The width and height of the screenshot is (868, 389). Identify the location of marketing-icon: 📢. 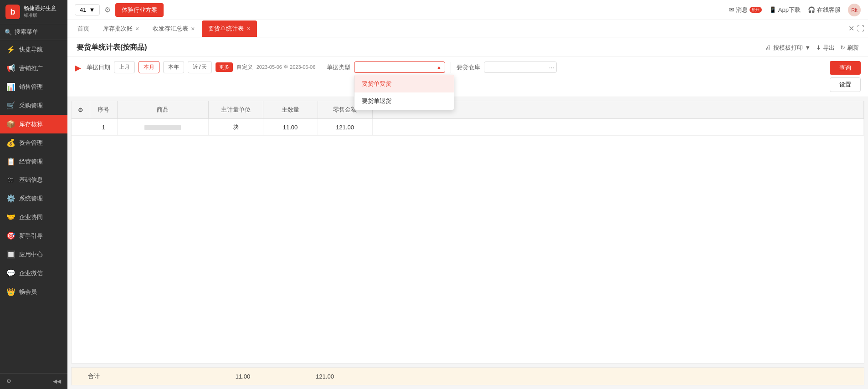
(10, 68).